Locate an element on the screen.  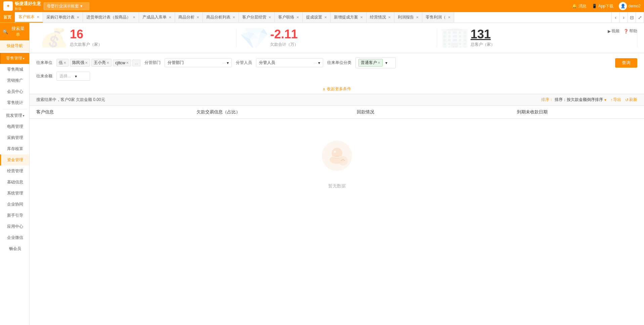
query-btn: 查询 is located at coordinates (626, 63).